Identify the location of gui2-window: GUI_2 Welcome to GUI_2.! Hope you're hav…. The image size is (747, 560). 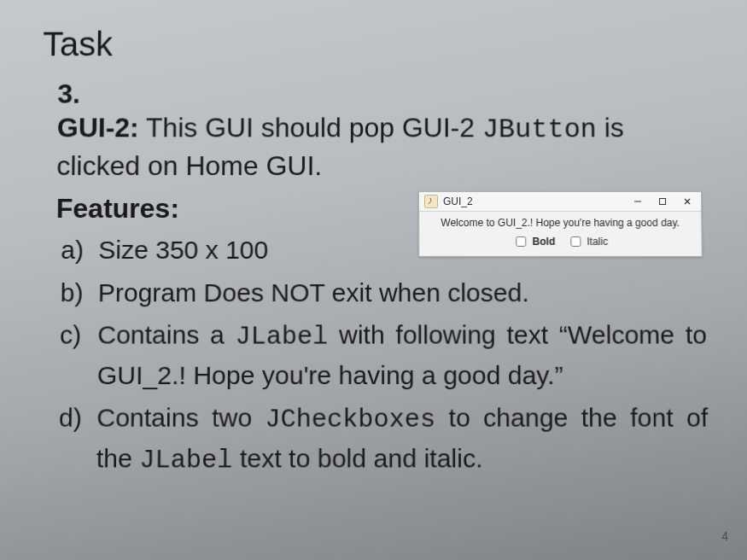
(560, 224).